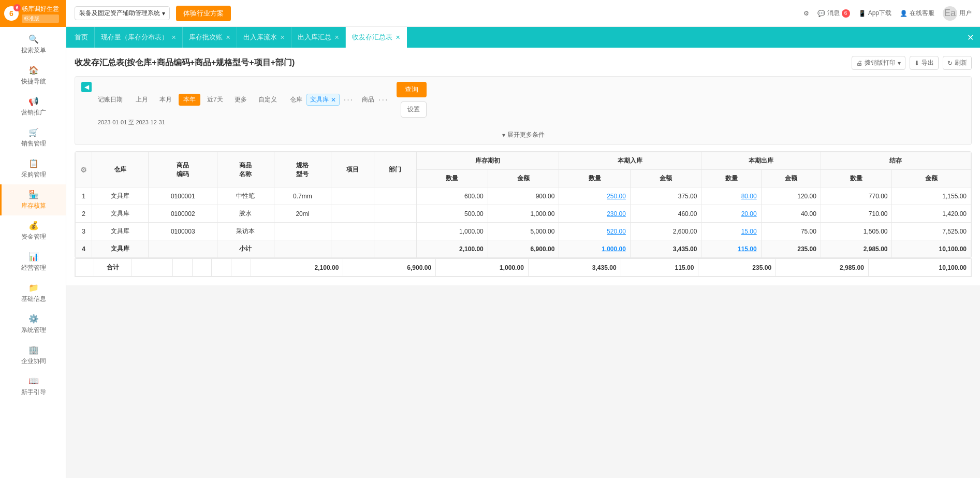 The height and width of the screenshot is (478, 980). I want to click on expand-icon: ▾, so click(504, 135).